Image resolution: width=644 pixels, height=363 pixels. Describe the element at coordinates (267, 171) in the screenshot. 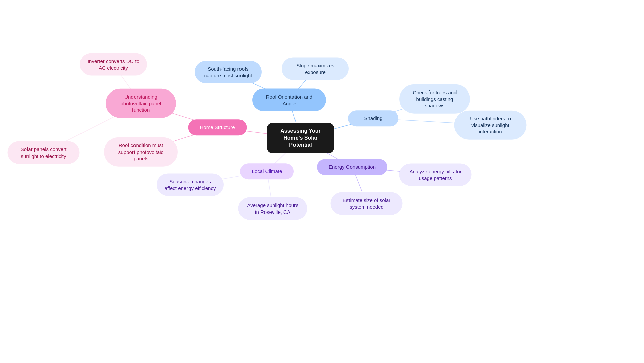

I see `local-climate-node: Local Climate` at that location.